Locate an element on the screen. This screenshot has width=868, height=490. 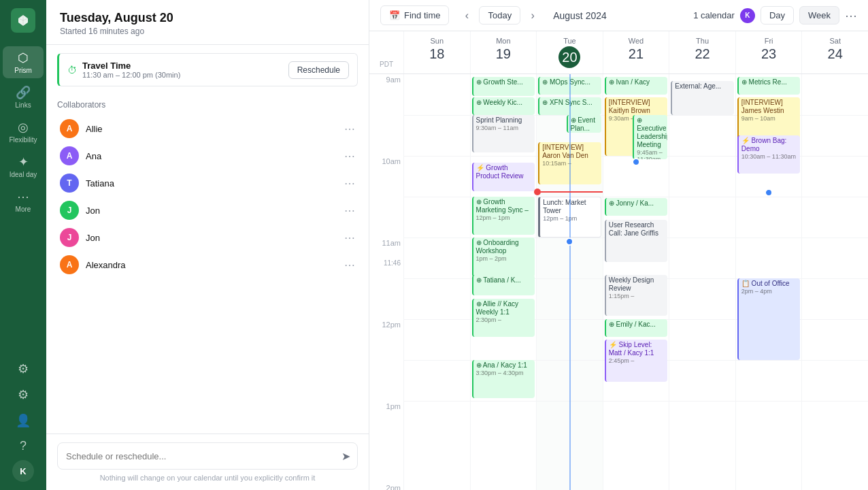
collab-name-jon2: Jon is located at coordinates (212, 238).